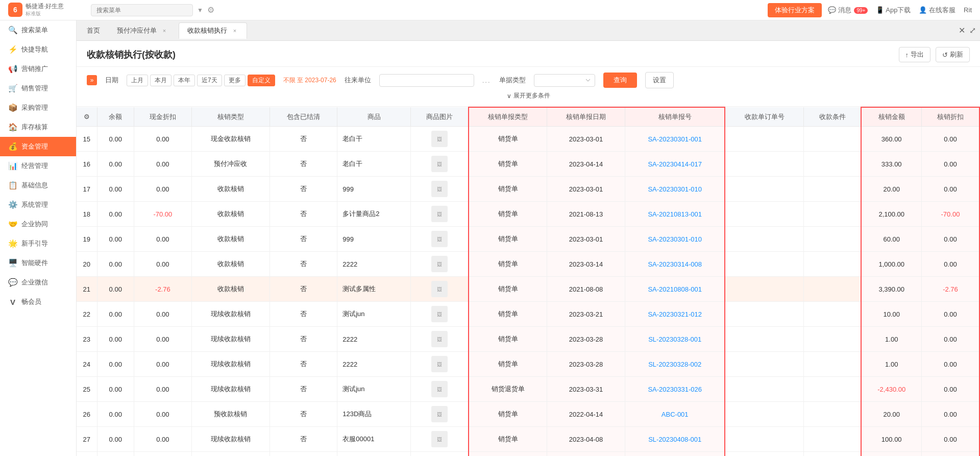  What do you see at coordinates (137, 81) in the screenshot?
I see `date-last-month: 上月` at bounding box center [137, 81].